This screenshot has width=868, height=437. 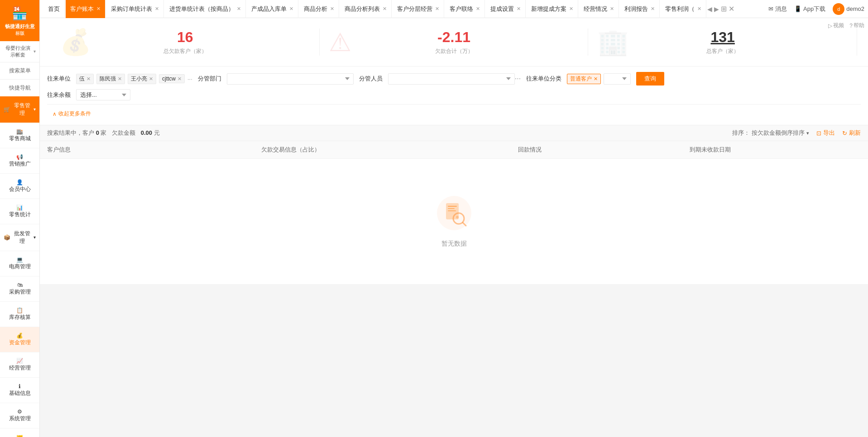 I want to click on quick-nav-item: 快捷导航, so click(x=20, y=88).